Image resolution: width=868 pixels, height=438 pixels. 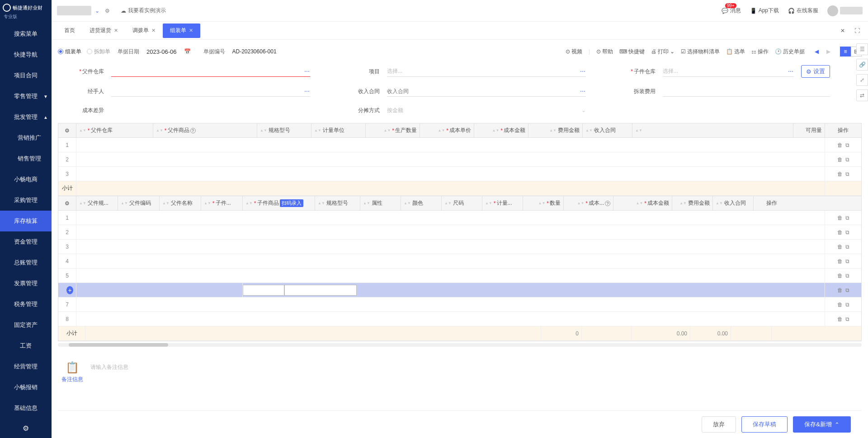 I want to click on parent-wh-input: ⋯, so click(x=211, y=71).